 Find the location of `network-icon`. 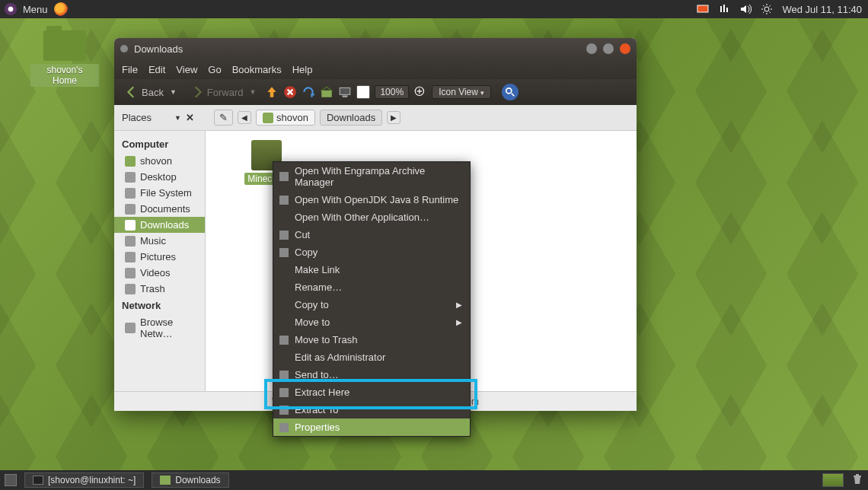

network-icon is located at coordinates (724, 9).